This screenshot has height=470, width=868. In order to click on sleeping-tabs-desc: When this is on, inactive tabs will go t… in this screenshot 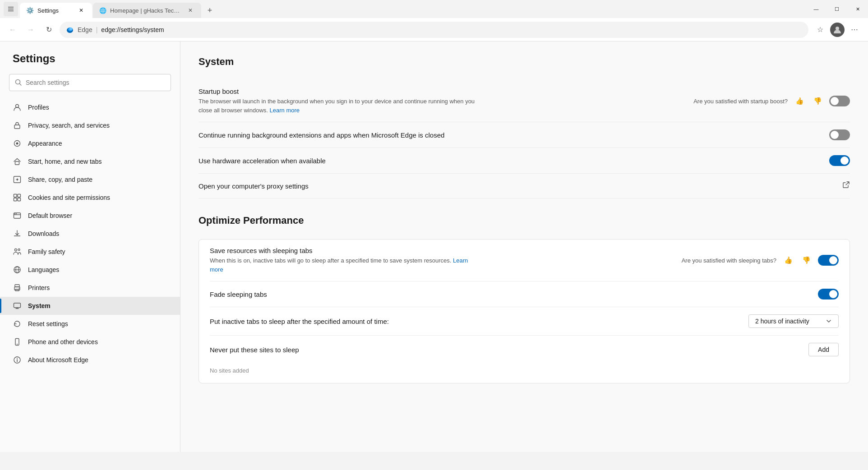, I will do `click(345, 265)`.